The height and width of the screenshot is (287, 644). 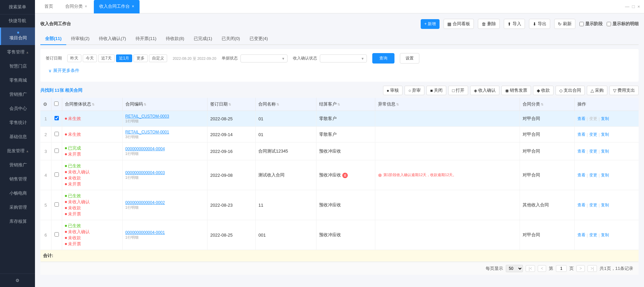 I want to click on contract-code-link: 0000000000004-0004, so click(x=145, y=149).